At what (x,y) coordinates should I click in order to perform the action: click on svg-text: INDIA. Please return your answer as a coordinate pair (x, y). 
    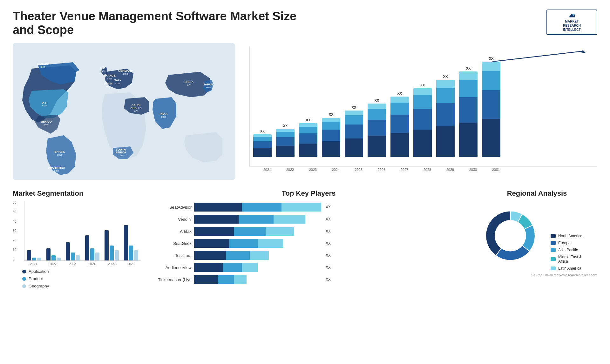
    Looking at the image, I should click on (164, 114).